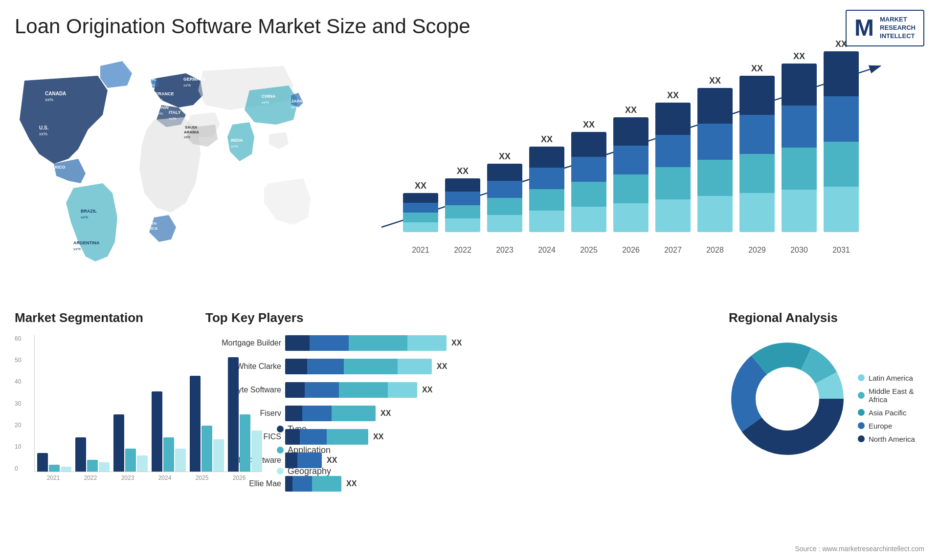 Image resolution: width=939 pixels, height=560 pixels. I want to click on page-title: Loan Origination Software Market Size an…, so click(243, 26).